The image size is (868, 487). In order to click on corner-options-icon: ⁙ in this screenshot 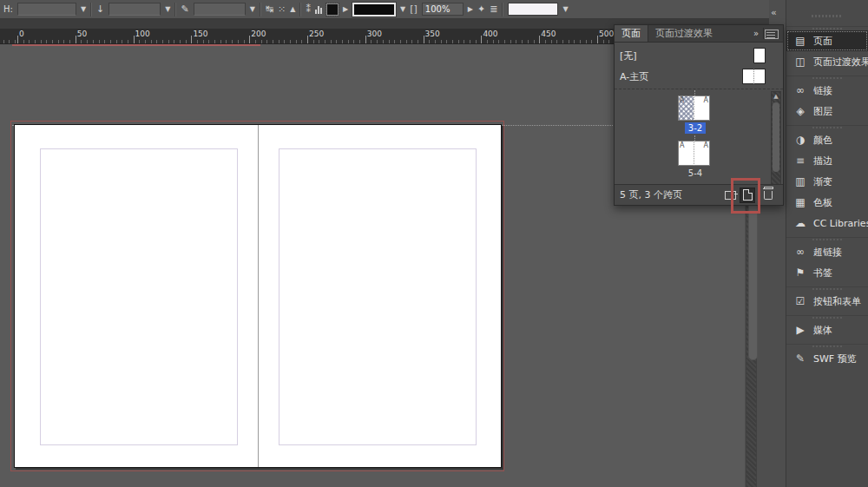, I will do `click(281, 9)`.